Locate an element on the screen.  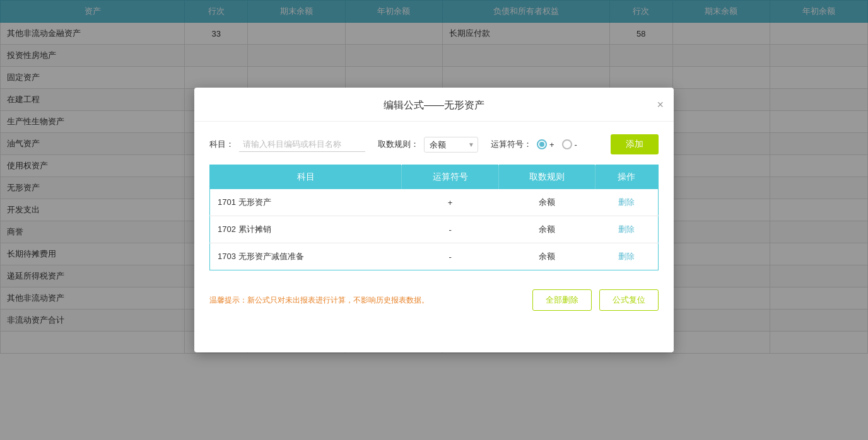
subject-group: 科目： is located at coordinates (288, 144).